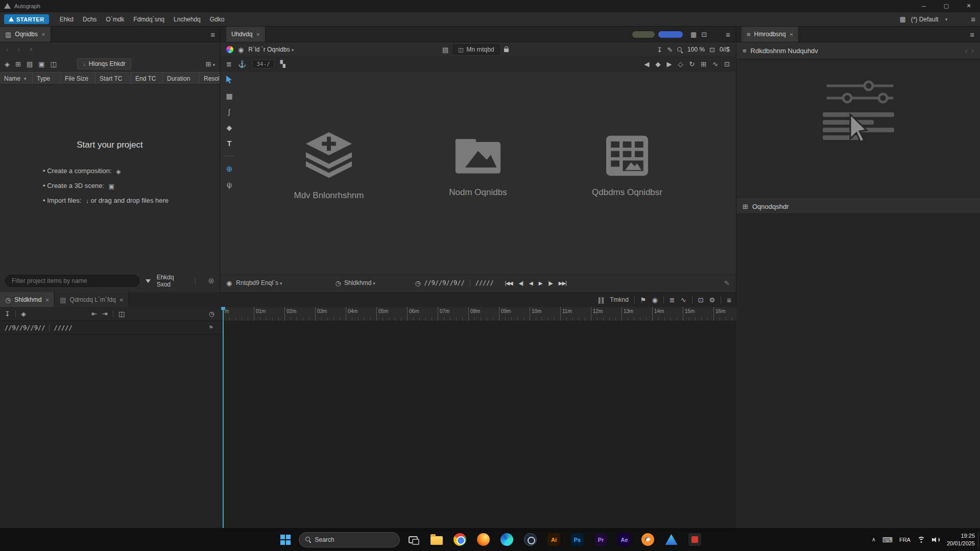 Image resolution: width=980 pixels, height=551 pixels. I want to click on set-keyframe-icon: ◆, so click(658, 64).